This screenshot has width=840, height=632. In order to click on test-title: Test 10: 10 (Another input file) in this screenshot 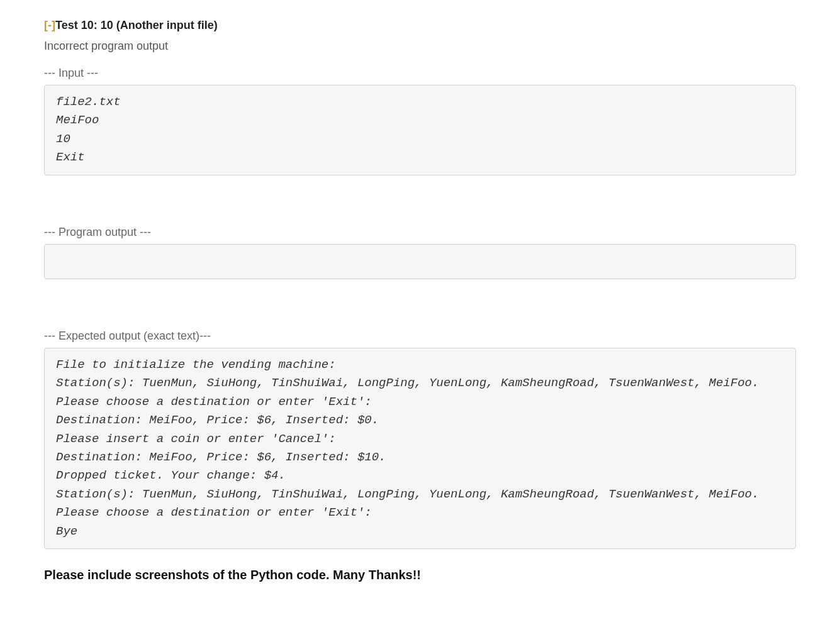, I will do `click(137, 25)`.